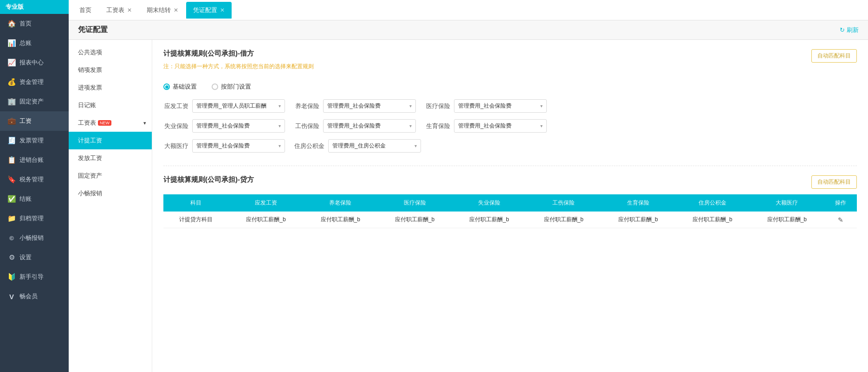 The height and width of the screenshot is (372, 868). Describe the element at coordinates (85, 10) in the screenshot. I see `tab-home-label: 首页` at that location.